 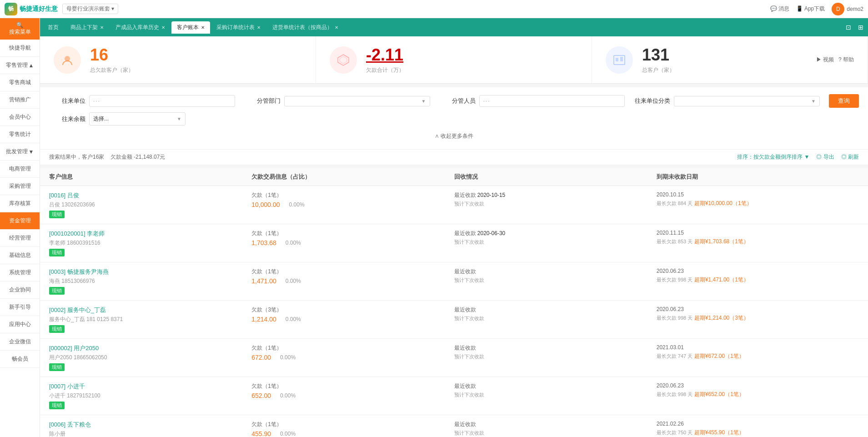 What do you see at coordinates (142, 101) in the screenshot?
I see `filter-customer-unit: 往来单位 ···` at bounding box center [142, 101].